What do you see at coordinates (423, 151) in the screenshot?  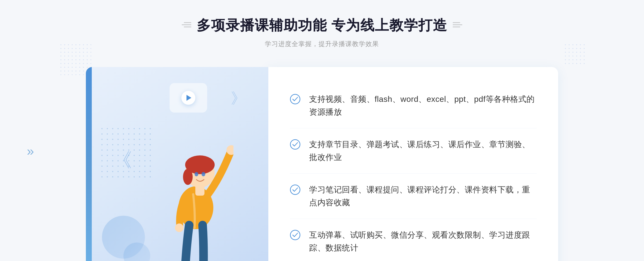 I see `feature-text-2: 支持章节目录、弹题考试、课后练习、课后作业、章节测验、批改作业` at bounding box center [423, 151].